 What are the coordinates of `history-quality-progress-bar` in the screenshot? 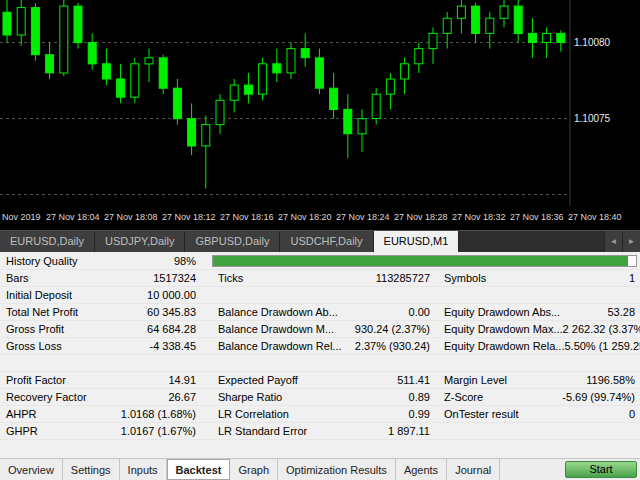 It's located at (424, 261).